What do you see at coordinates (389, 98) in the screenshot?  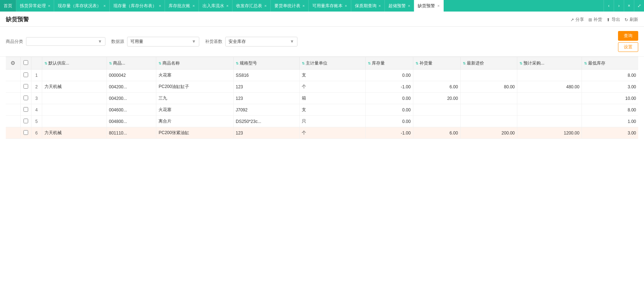 I see `cell-stock-qty: 0.00` at bounding box center [389, 98].